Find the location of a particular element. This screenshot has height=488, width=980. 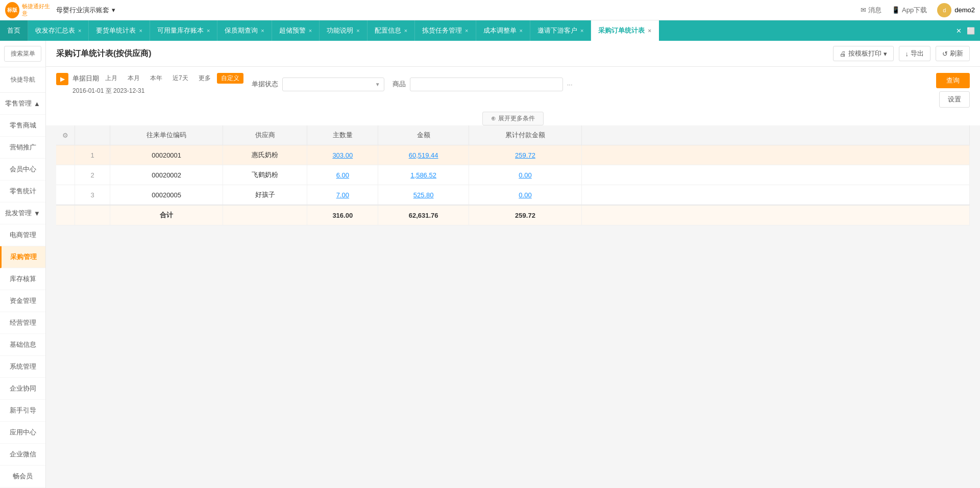

filter-status-group: 单据状态 is located at coordinates (318, 85).